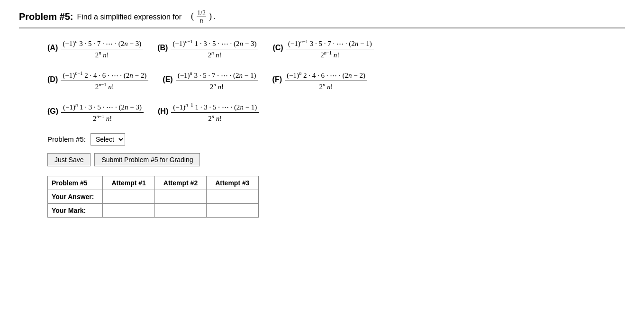  Describe the element at coordinates (232, 210) in the screenshot. I see `mark-attempt3` at that location.